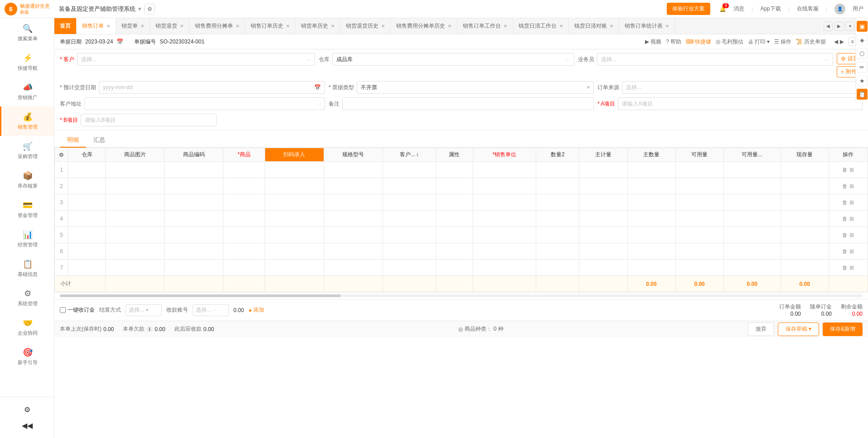 The height and width of the screenshot is (438, 868). Describe the element at coordinates (845, 170) in the screenshot. I see `row-delete-btn-1: 🗑` at that location.